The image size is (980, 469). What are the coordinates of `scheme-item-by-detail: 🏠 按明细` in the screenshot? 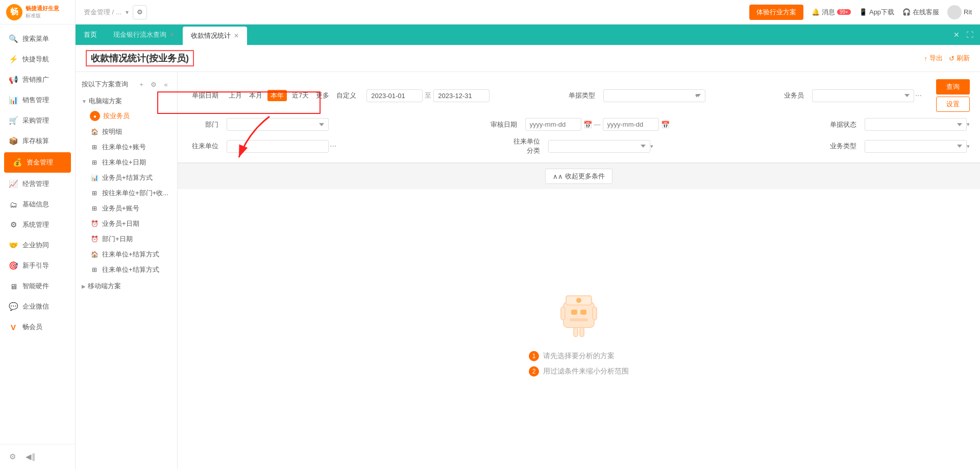 It's located at (127, 132).